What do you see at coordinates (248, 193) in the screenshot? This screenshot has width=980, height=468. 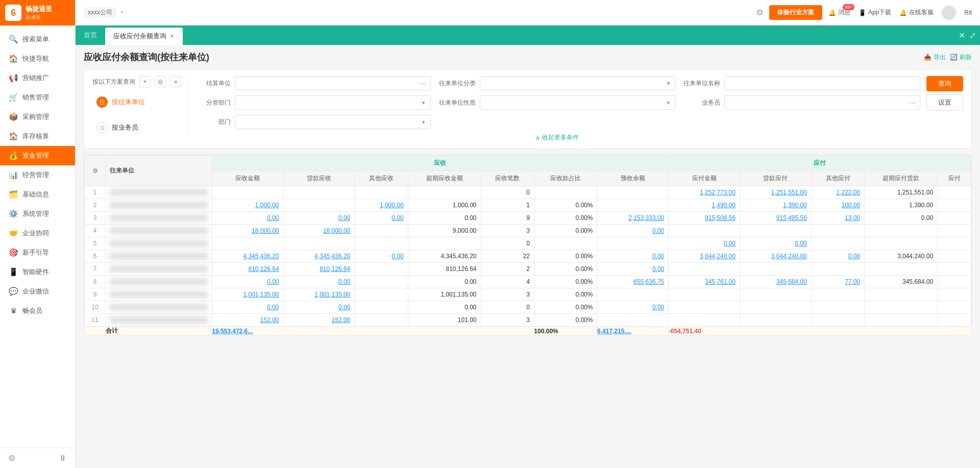 I see `row-ar-amount` at bounding box center [248, 193].